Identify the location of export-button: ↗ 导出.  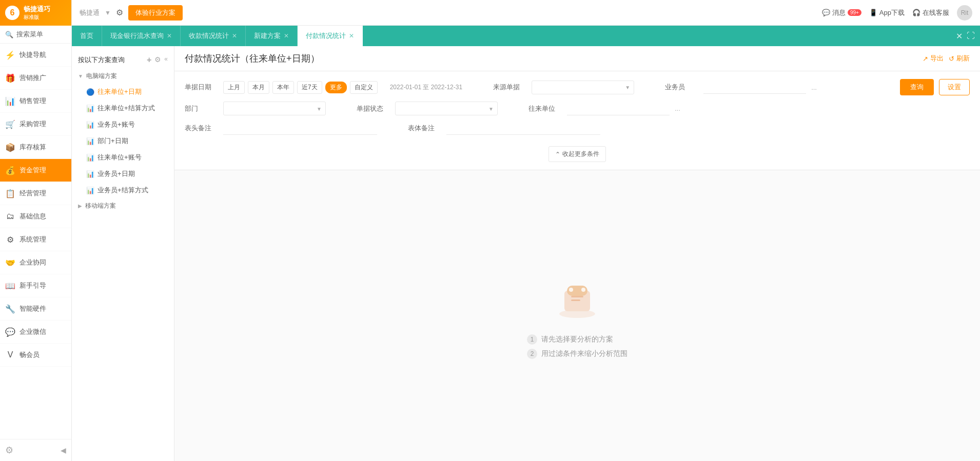
(933, 58).